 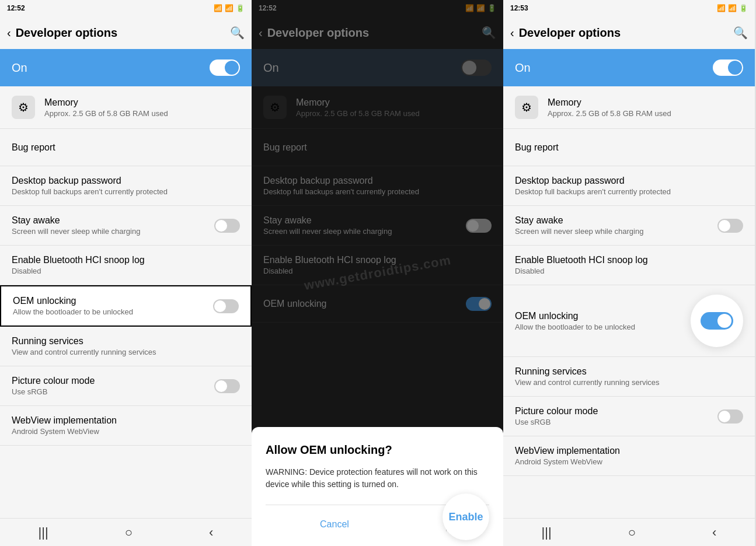 What do you see at coordinates (211, 533) in the screenshot?
I see `nav-back-left: ‹` at bounding box center [211, 533].